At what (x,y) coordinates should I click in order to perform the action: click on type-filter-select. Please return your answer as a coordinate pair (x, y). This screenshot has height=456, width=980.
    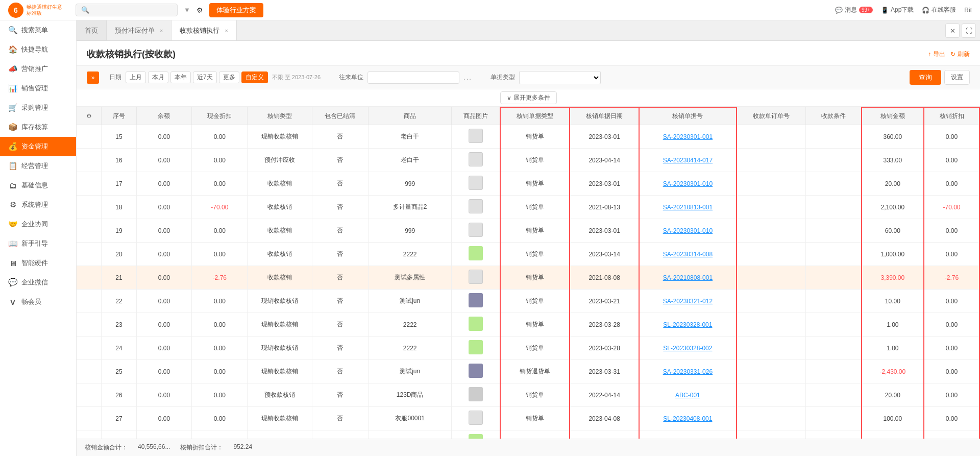
    Looking at the image, I should click on (560, 78).